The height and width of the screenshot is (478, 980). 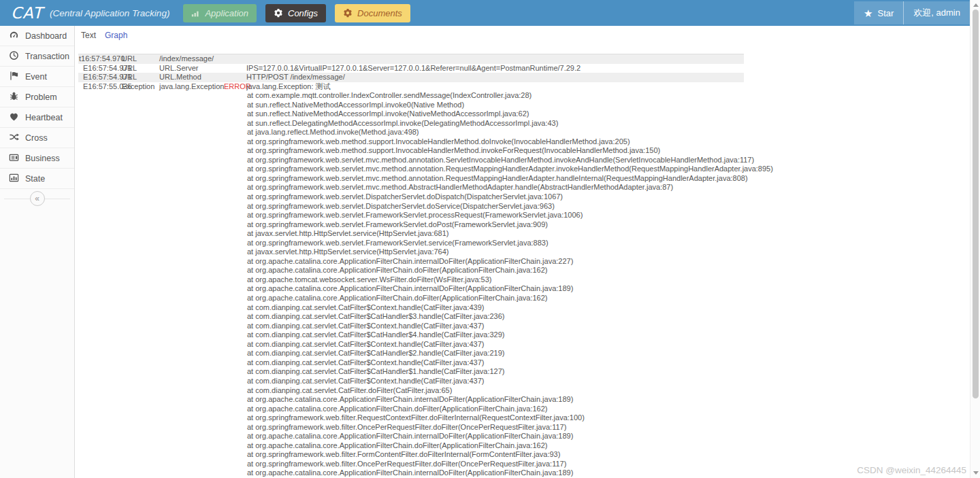 What do you see at coordinates (192, 78) in the screenshot?
I see `log-name: URL.Method` at bounding box center [192, 78].